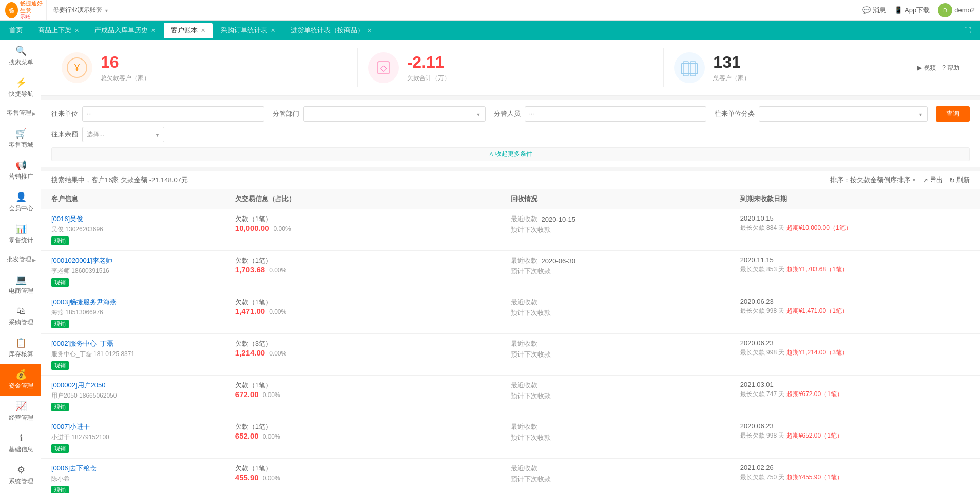 The image size is (980, 493). What do you see at coordinates (21, 202) in the screenshot?
I see `sidebar-item-member: 👤 会员中心` at bounding box center [21, 202].